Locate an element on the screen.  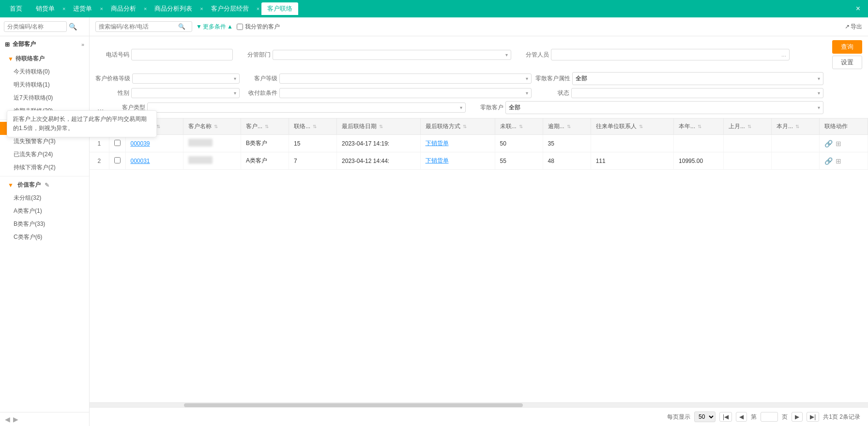
sidebar-right-arrow: ▶ is located at coordinates (15, 419).